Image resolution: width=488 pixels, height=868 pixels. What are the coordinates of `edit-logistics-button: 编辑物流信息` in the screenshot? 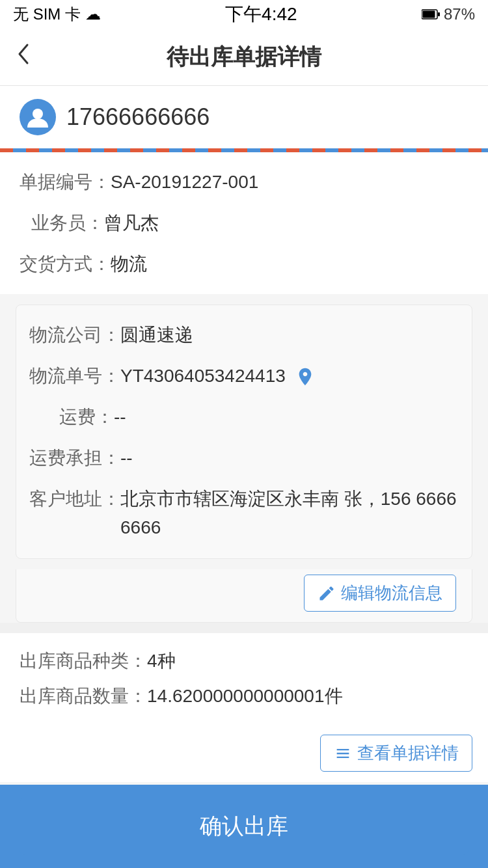 It's located at (380, 593).